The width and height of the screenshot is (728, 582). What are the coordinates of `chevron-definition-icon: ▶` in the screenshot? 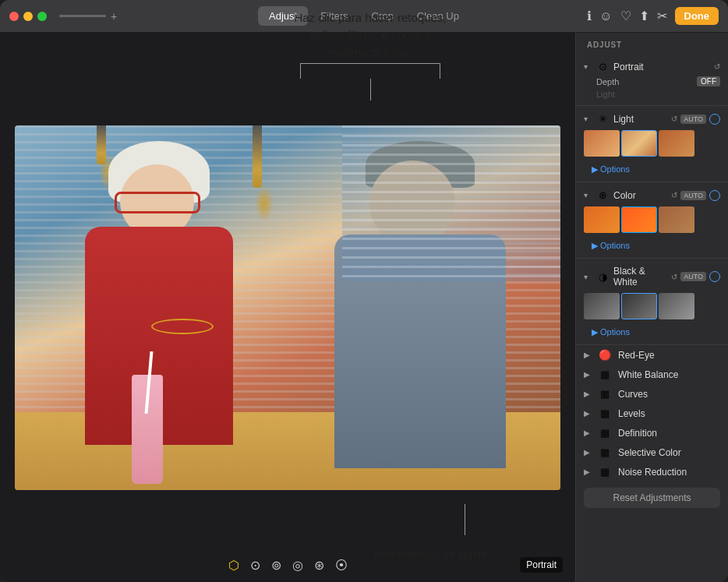 It's located at (588, 433).